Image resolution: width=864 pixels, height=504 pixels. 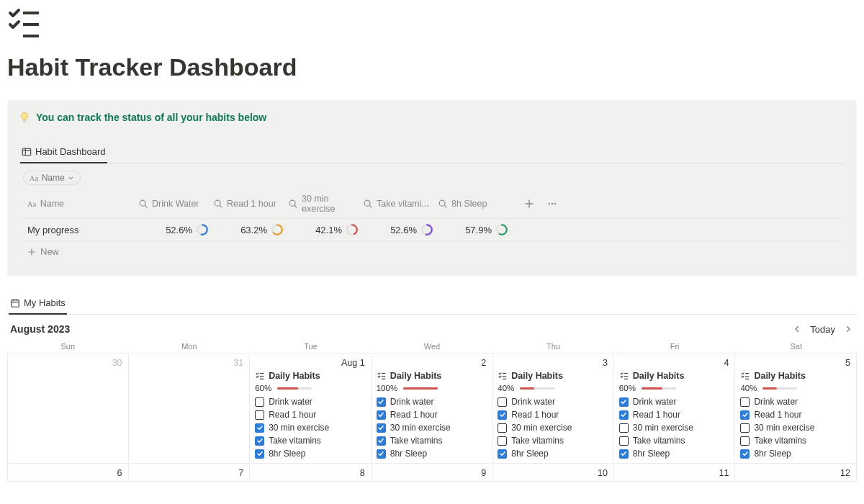 I want to click on calendar-cell: 31, so click(x=190, y=408).